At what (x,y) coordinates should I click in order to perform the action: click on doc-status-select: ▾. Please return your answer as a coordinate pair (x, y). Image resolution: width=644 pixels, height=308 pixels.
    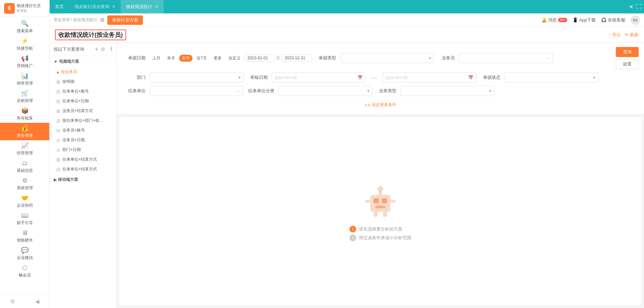
    Looking at the image, I should click on (551, 78).